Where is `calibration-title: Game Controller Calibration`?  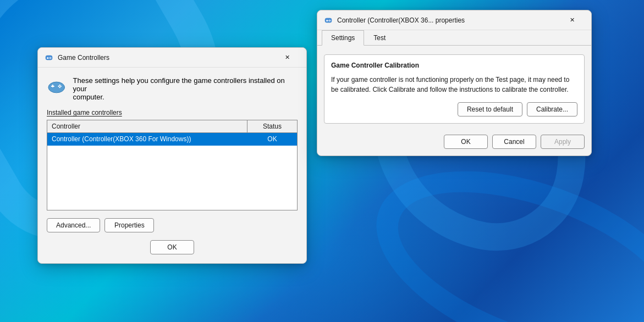
calibration-title: Game Controller Calibration is located at coordinates (454, 65).